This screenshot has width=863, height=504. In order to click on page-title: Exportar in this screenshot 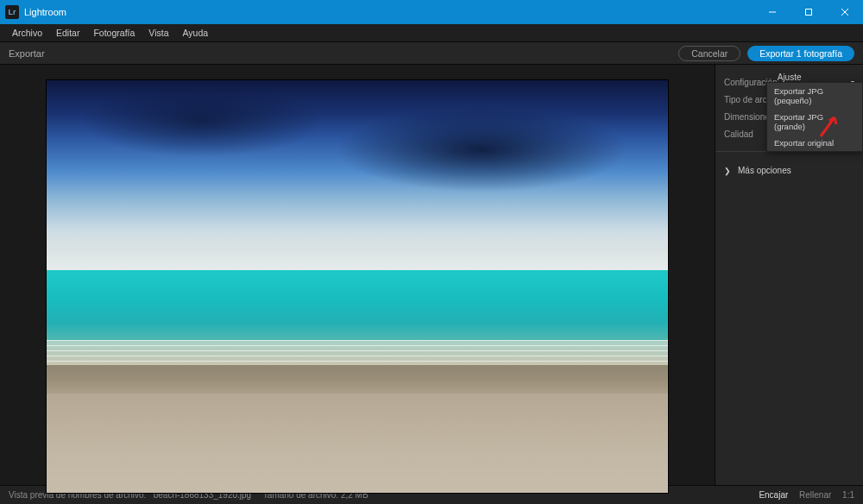, I will do `click(343, 54)`.